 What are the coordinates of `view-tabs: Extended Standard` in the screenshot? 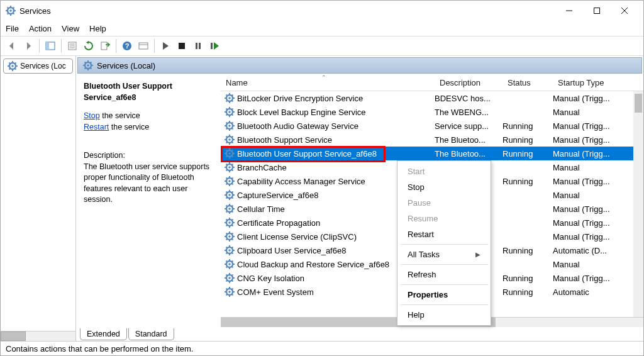 It's located at (360, 334).